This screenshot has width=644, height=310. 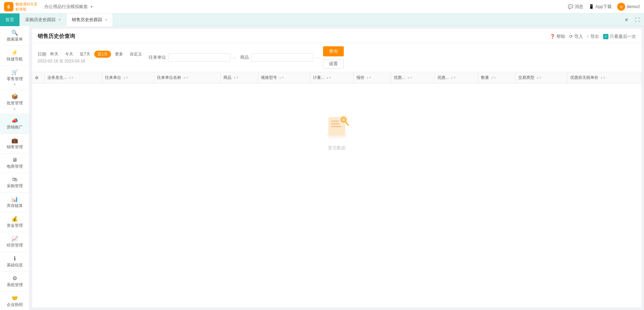 What do you see at coordinates (69, 54) in the screenshot?
I see `date-btn-today: 今天` at bounding box center [69, 54].